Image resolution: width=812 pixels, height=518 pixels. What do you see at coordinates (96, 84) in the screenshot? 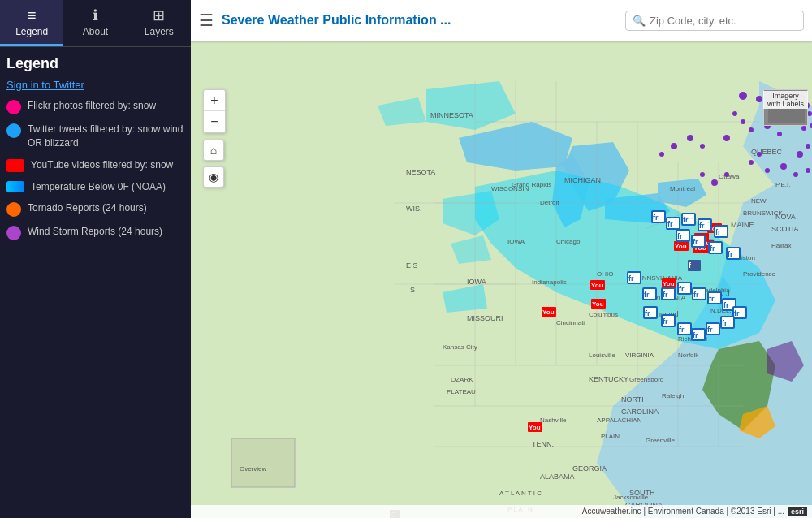
I see `sign-in-twitter-link: Sign in to Twitter` at bounding box center [96, 84].